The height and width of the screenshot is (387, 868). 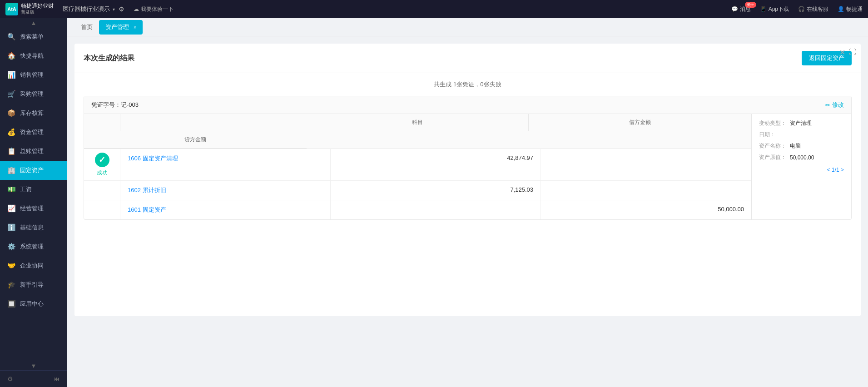 I want to click on sidebar-label-basic: 基础信息, so click(x=32, y=228).